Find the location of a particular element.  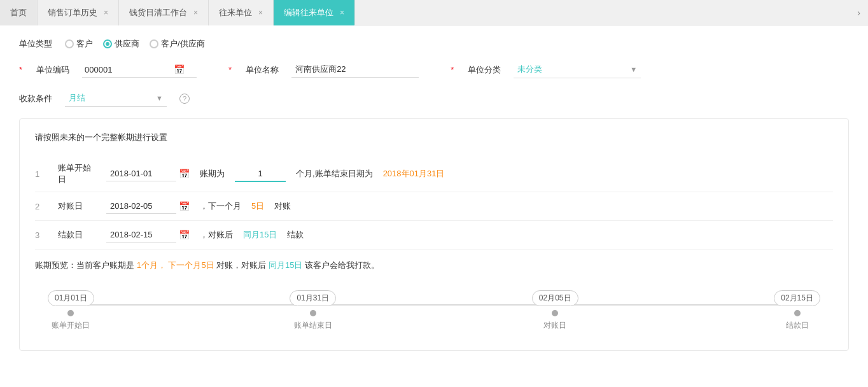

row-2-desc-prefix: ，下一个月 is located at coordinates (220, 206).